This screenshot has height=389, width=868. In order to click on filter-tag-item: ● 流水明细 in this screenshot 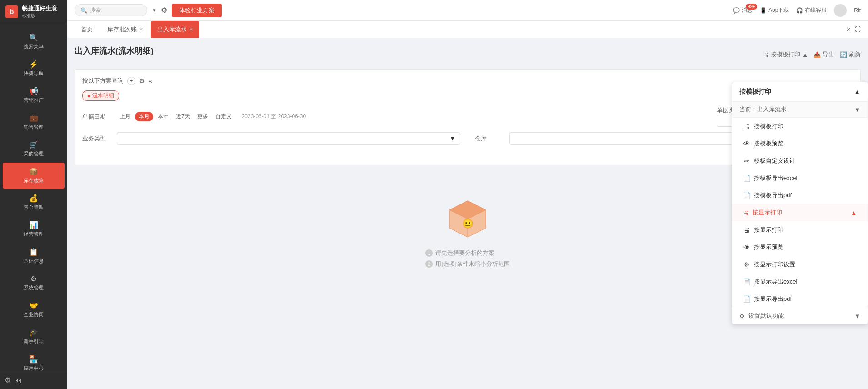, I will do `click(101, 95)`.